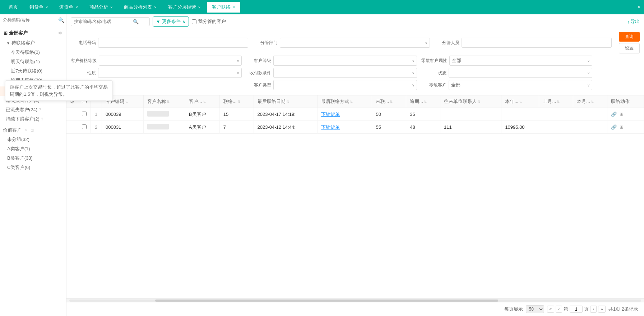 The width and height of the screenshot is (644, 316). I want to click on row1-grid-icon: ⊞, so click(621, 114).